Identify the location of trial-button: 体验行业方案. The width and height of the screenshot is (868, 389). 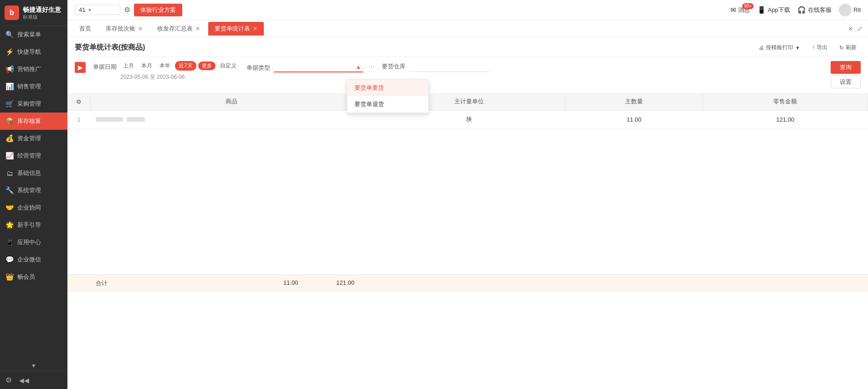
(158, 10).